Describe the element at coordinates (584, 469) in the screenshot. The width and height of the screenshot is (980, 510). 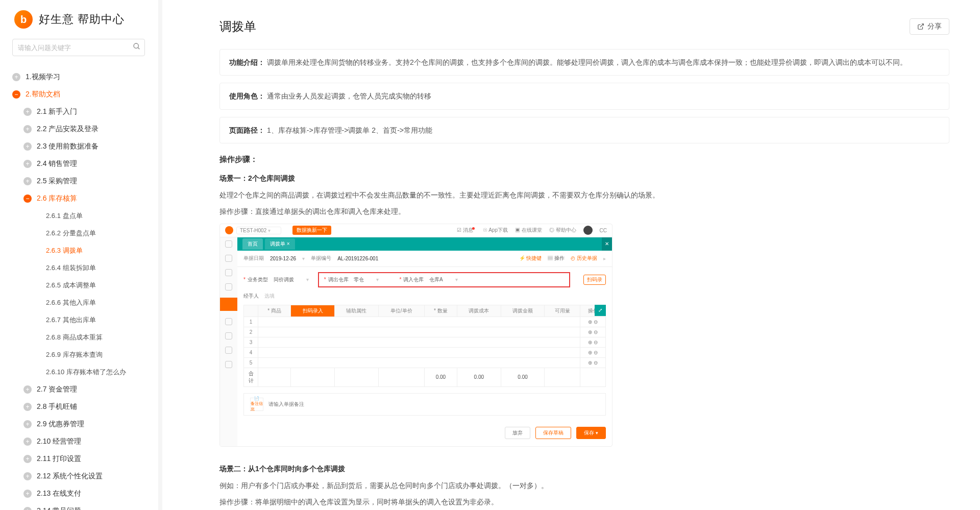
I see `scene2-title: 场景二：从1个仓库同时向多个仓库调拨` at that location.